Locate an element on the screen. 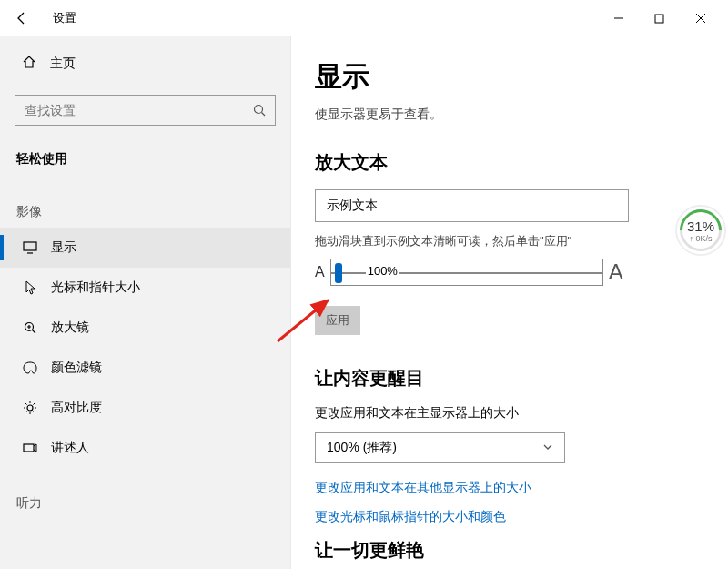 This screenshot has height=569, width=728. nav-item-color-filter: 颜色滤镜 is located at coordinates (146, 368).